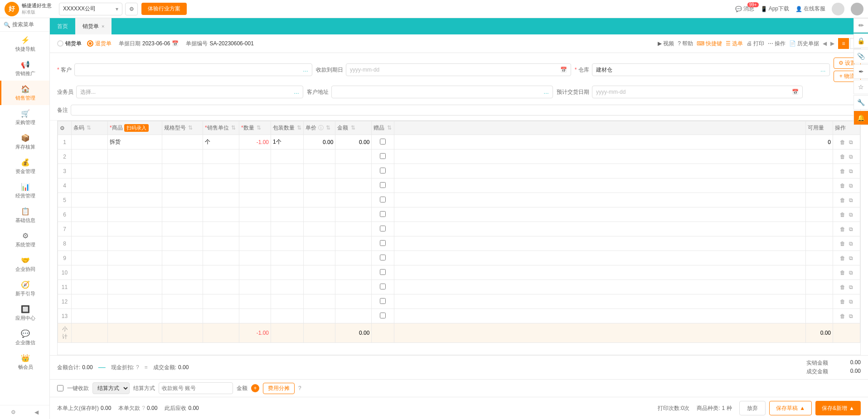 The width and height of the screenshot is (868, 419). Describe the element at coordinates (89, 128) in the screenshot. I see `barcode-sort: ⇅` at that location.